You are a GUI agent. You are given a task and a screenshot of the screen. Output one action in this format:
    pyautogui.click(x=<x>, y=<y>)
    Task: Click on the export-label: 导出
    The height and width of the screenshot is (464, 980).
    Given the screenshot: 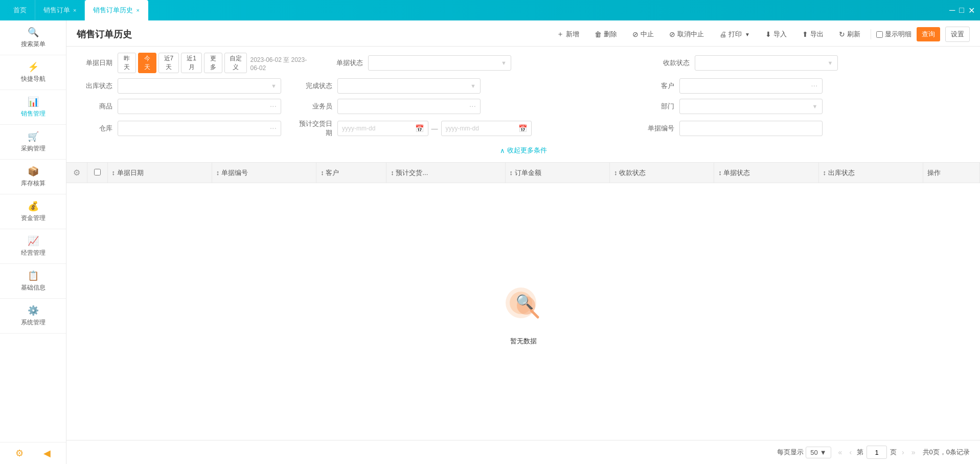 What is the action you would take?
    pyautogui.click(x=817, y=34)
    